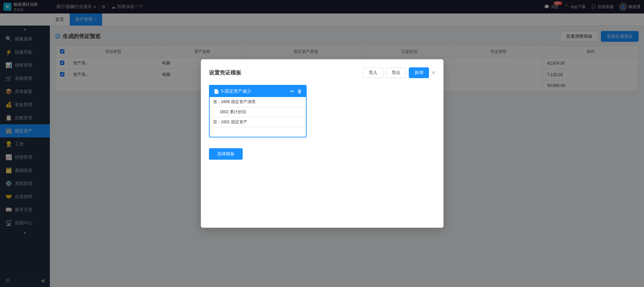  Describe the element at coordinates (247, 132) in the screenshot. I see `entry-empty` at that location.